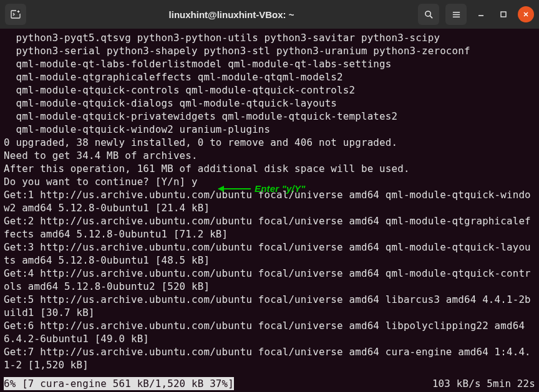 The height and width of the screenshot is (392, 539). What do you see at coordinates (119, 384) in the screenshot?
I see `progress-percentage: 6% [7 cura-engine 561 kB/1,520 kB 37%]` at bounding box center [119, 384].